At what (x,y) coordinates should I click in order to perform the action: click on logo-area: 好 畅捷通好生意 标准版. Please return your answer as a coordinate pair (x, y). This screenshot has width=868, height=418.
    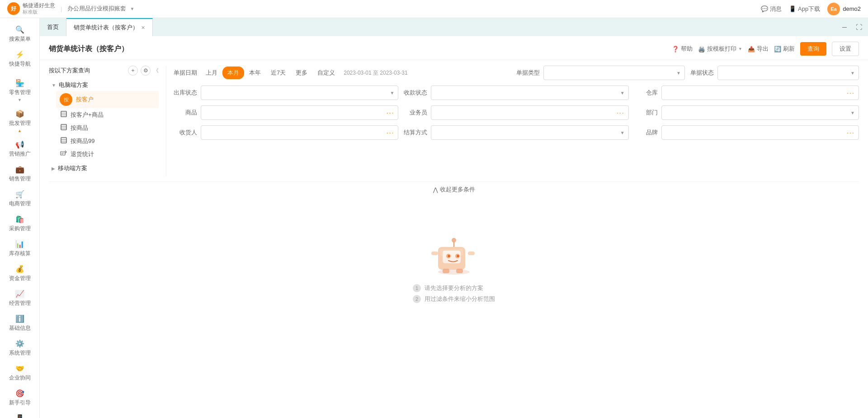
    Looking at the image, I should click on (31, 9).